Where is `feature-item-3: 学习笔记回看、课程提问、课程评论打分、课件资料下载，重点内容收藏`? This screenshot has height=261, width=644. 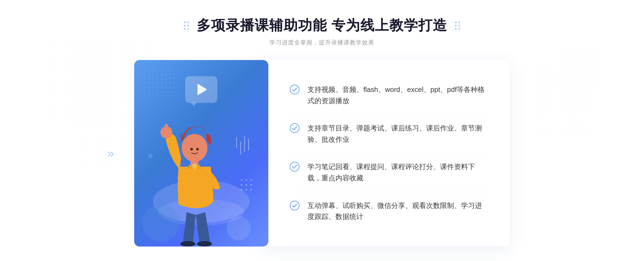
feature-item-3: 学习笔记回看、课程提问、课程评论打分、课件资料下载，重点内容收藏 is located at coordinates (389, 173).